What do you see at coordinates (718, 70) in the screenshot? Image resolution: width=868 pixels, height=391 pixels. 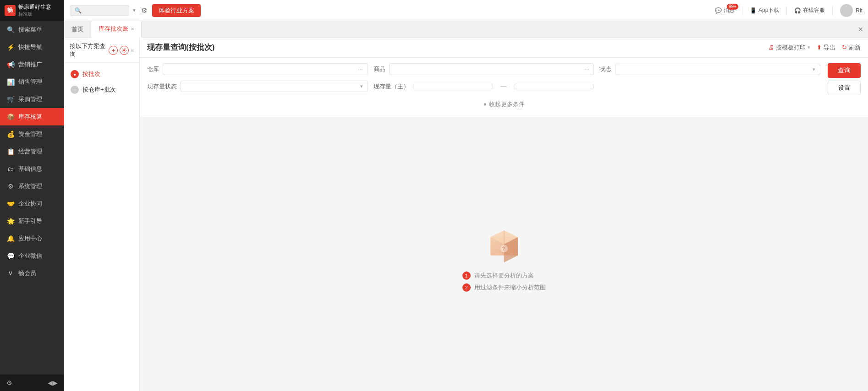 I see `status-select: ▾` at bounding box center [718, 70].